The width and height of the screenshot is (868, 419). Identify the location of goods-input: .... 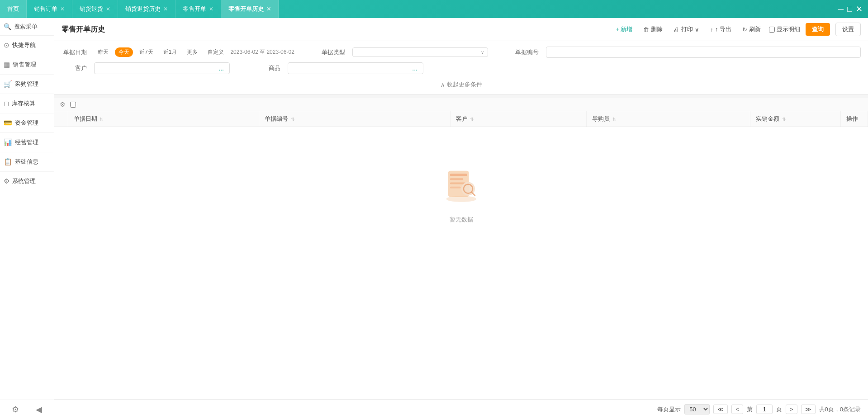
(356, 68).